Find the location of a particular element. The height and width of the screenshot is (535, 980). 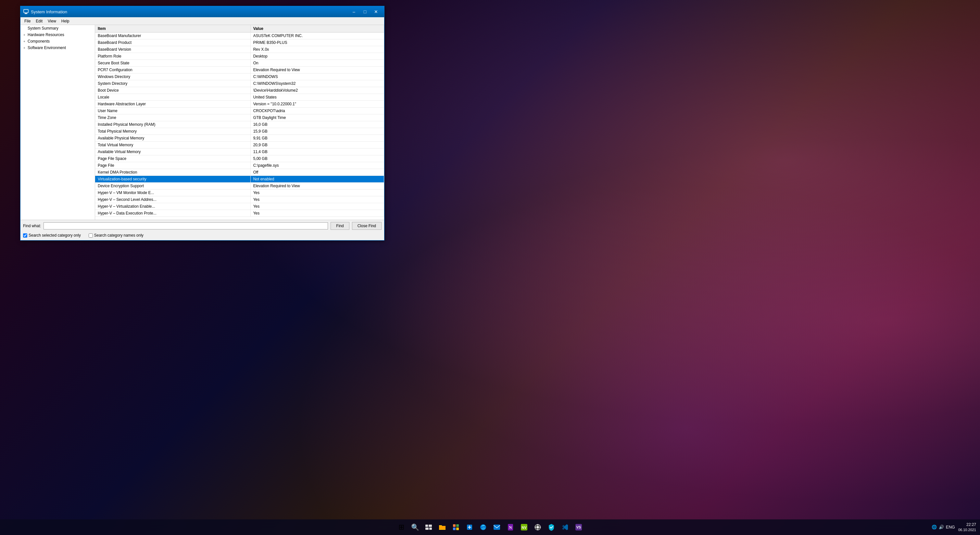

task-view-button is located at coordinates (428, 527).